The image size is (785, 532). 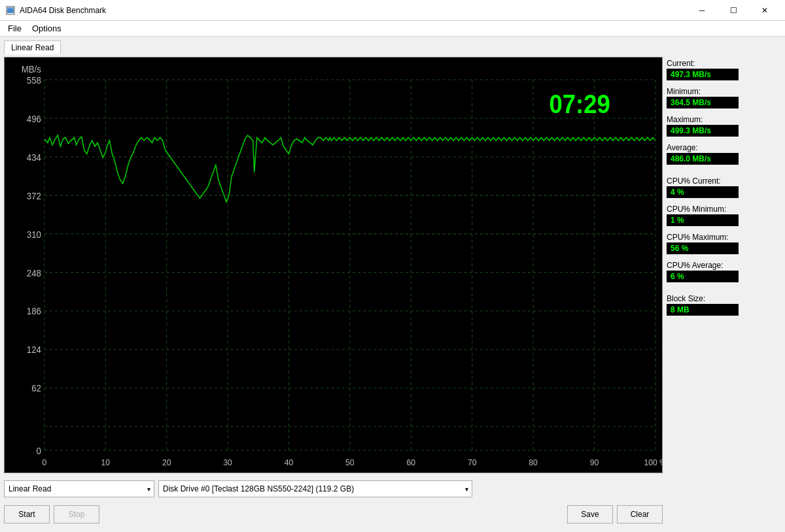 What do you see at coordinates (724, 273) in the screenshot?
I see `cpu-average-stat: CPU% Average: 6 %` at bounding box center [724, 273].